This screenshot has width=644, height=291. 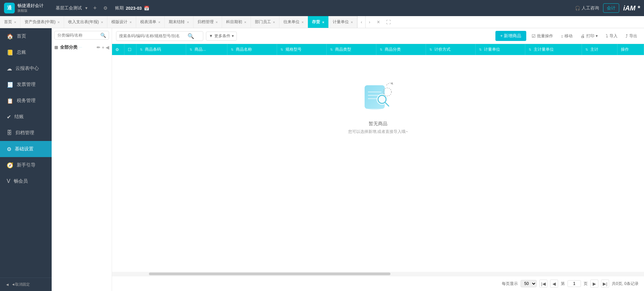 I want to click on col-spec: ⇅ 规格型号, so click(x=302, y=50).